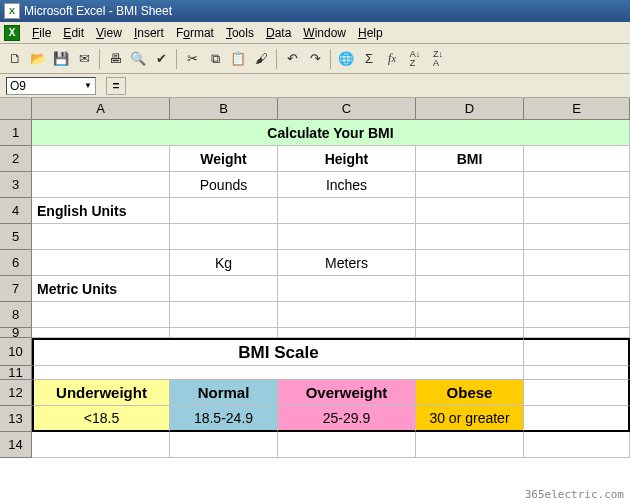  What do you see at coordinates (161, 59) in the screenshot?
I see `spellcheck-icon: ✔` at bounding box center [161, 59].